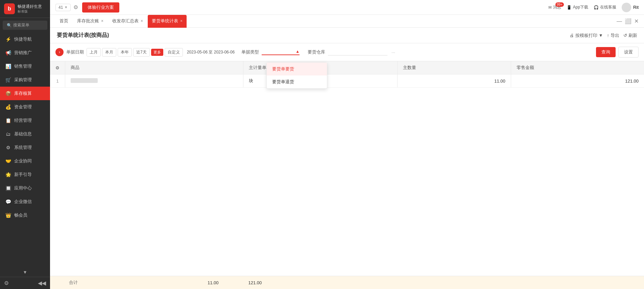 Image resolution: width=644 pixels, height=289 pixels. I want to click on row-amount: 121.00, so click(577, 81).